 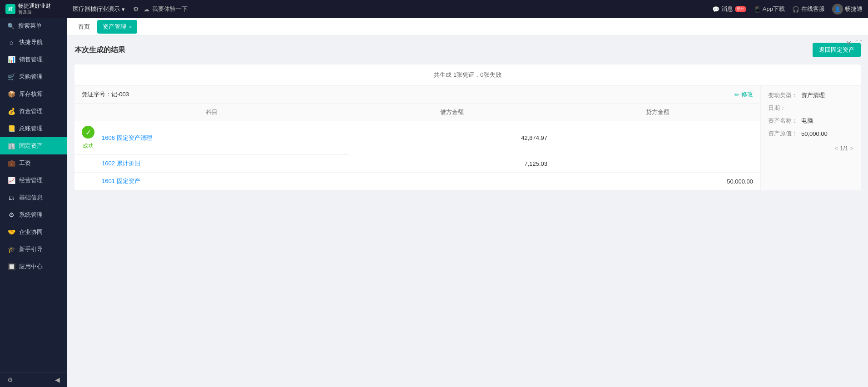 I want to click on col-credit-header: 贷方金额, so click(x=658, y=113).